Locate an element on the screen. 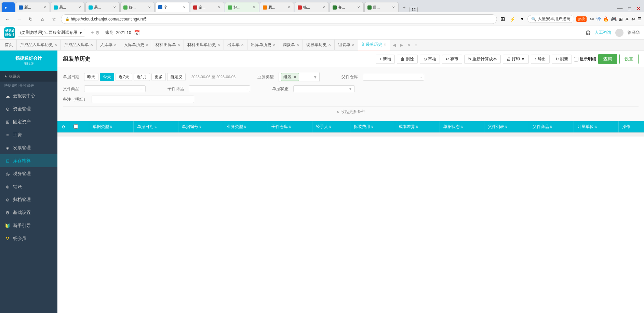 This screenshot has height=313, width=644. th-bill-no: 单据编号 ⇅ is located at coordinates (201, 127).